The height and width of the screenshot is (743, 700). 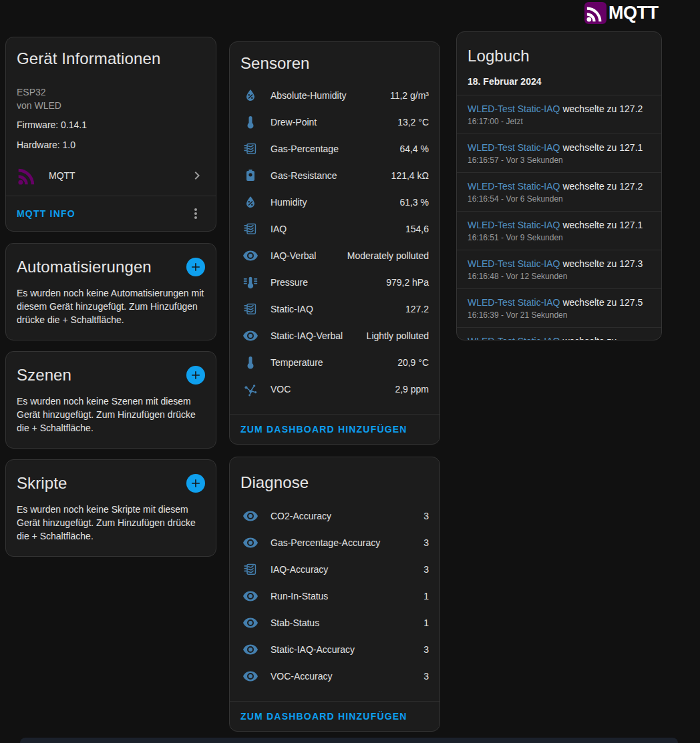 What do you see at coordinates (559, 269) in the screenshot?
I see `logbook-entry: WLED-Test Static-IAQwechselte zu 127.3 1…` at bounding box center [559, 269].